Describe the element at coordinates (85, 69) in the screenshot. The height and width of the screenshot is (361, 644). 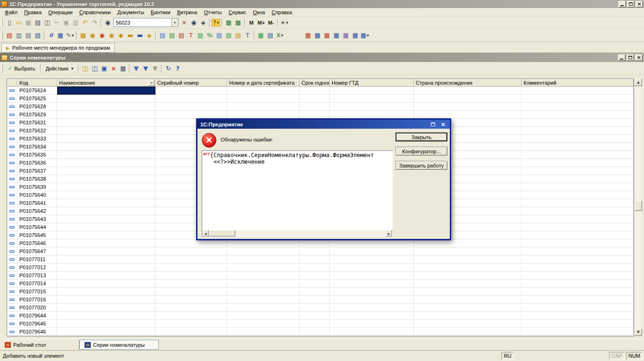
I see `open-item-icon: ◫` at that location.